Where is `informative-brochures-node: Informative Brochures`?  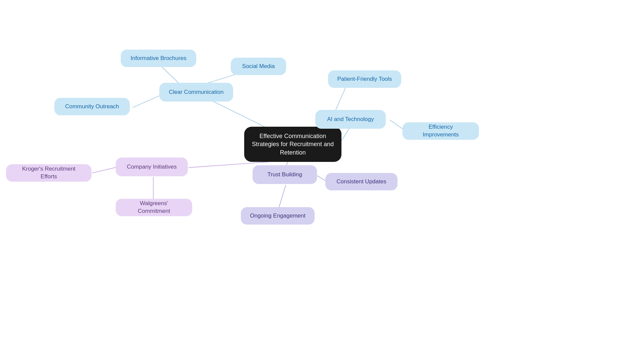
informative-brochures-node: Informative Brochures is located at coordinates (158, 58).